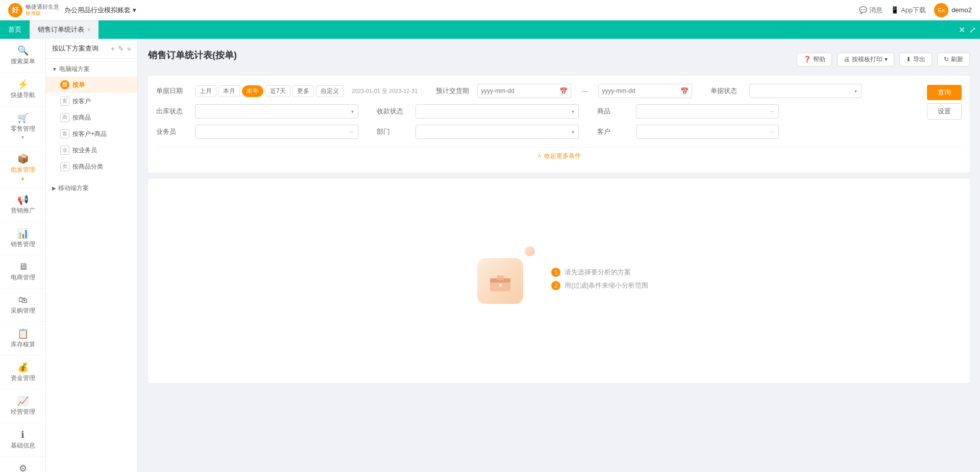 The image size is (980, 472). I want to click on shipment-dropdown-icon: ▾, so click(352, 111).